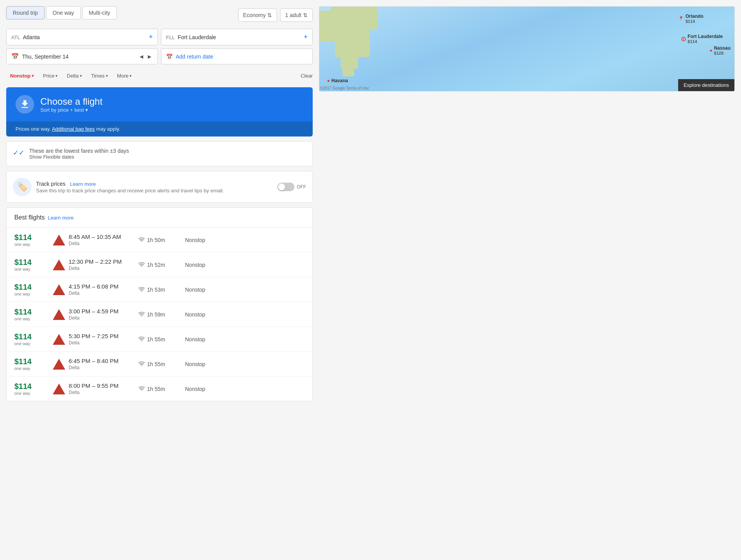 The height and width of the screenshot is (560, 741). Describe the element at coordinates (711, 50) in the screenshot. I see `map-pin-icon: ●` at that location.